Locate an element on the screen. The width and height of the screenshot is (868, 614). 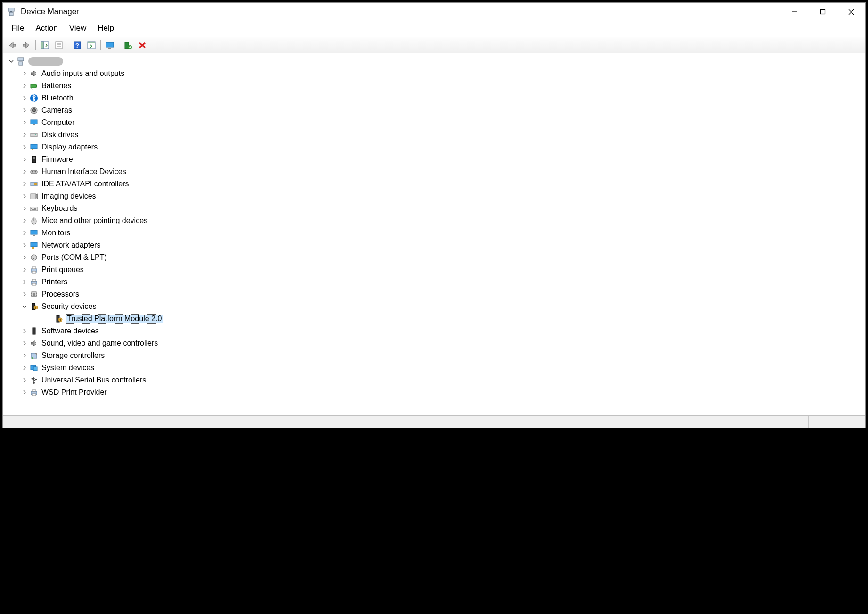
tree-device-node: Trusted Platform Module 2.0 is located at coordinates (434, 319).